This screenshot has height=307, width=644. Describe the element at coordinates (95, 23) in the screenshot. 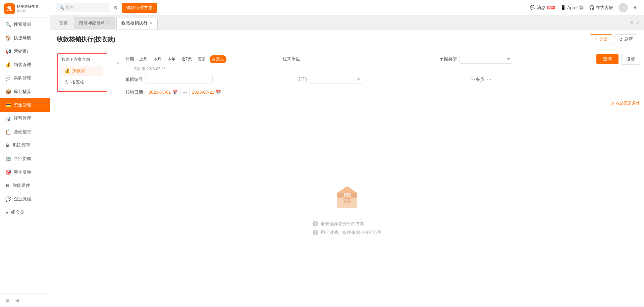

I see `tab-prepay: 预付冲应付单 ✕` at that location.